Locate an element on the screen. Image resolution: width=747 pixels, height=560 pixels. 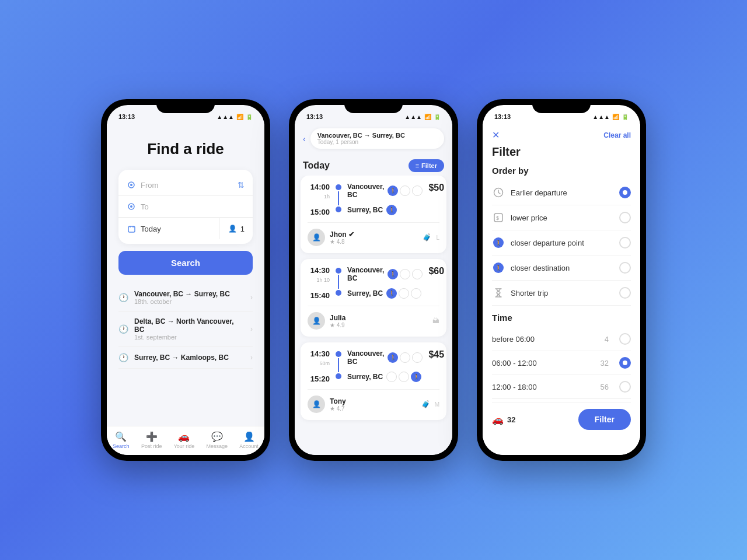
nav-your-label: Your ride is located at coordinates (184, 446).